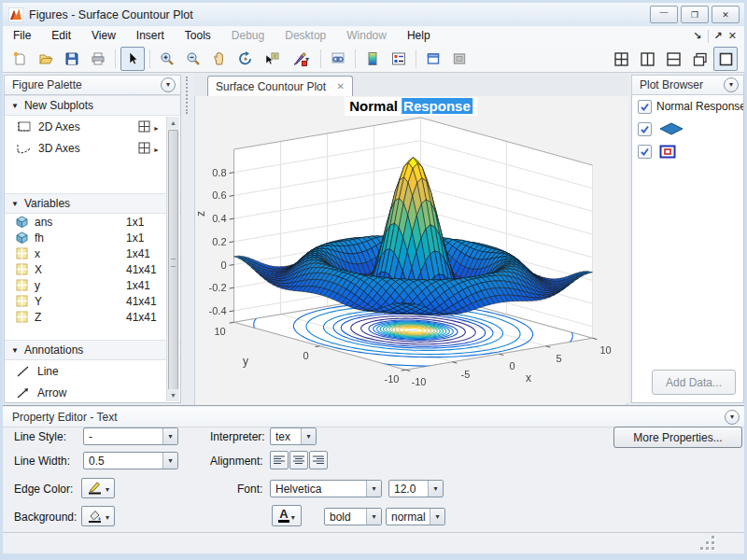 The width and height of the screenshot is (747, 560). Describe the element at coordinates (92, 222) in the screenshot. I see `variable-ans: ans1x1` at that location.